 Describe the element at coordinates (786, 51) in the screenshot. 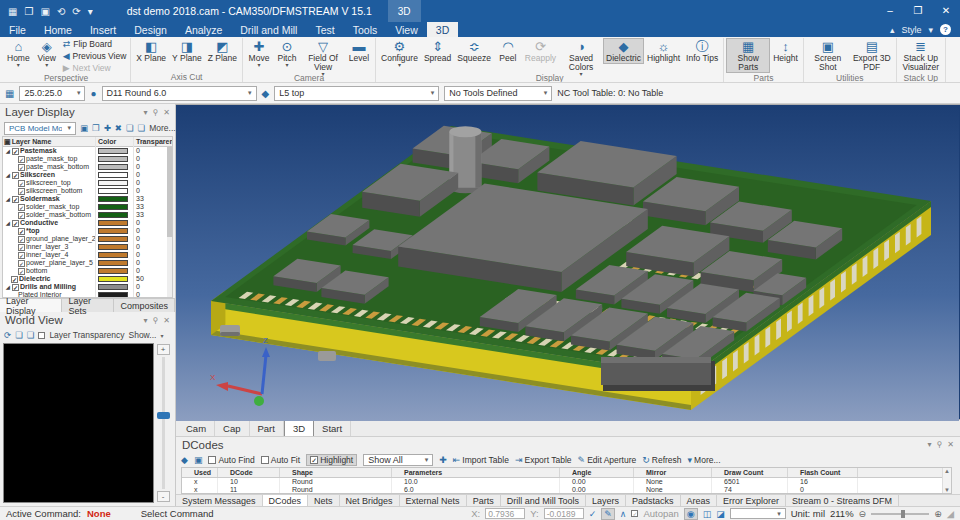

I see `height-button: ↕Height` at that location.